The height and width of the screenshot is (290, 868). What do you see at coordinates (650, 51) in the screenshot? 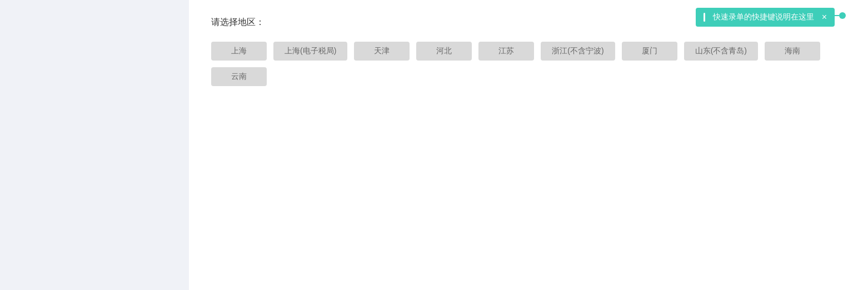
I see `region-button-6: 厦门` at bounding box center [650, 51].